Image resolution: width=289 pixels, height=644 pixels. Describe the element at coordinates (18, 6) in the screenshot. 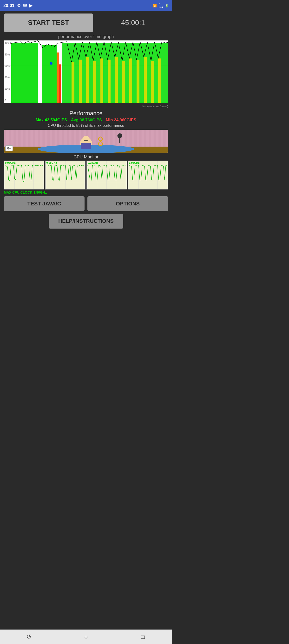

I see `status-left: 20:01 ⚙ ✉ ▶` at that location.